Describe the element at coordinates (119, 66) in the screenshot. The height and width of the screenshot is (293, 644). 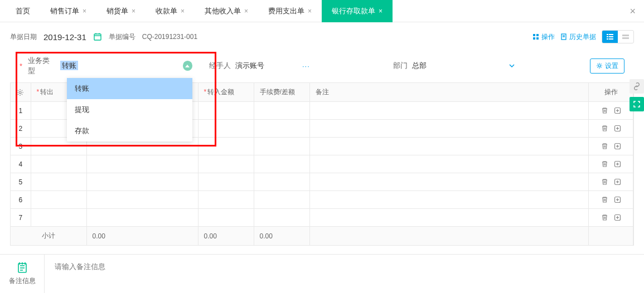
I see `biz-type-select: 转账` at that location.